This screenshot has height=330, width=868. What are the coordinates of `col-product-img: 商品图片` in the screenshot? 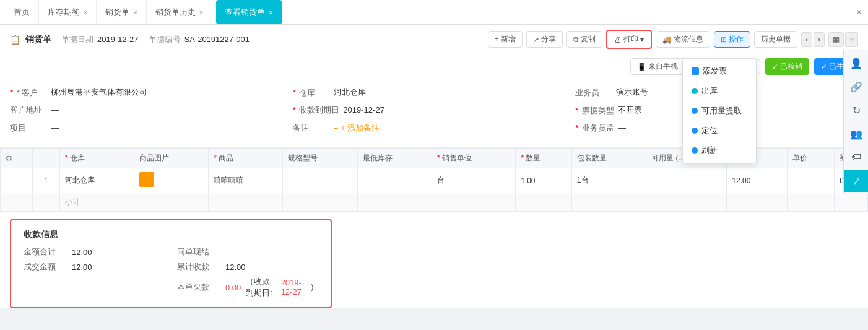 It's located at (171, 158).